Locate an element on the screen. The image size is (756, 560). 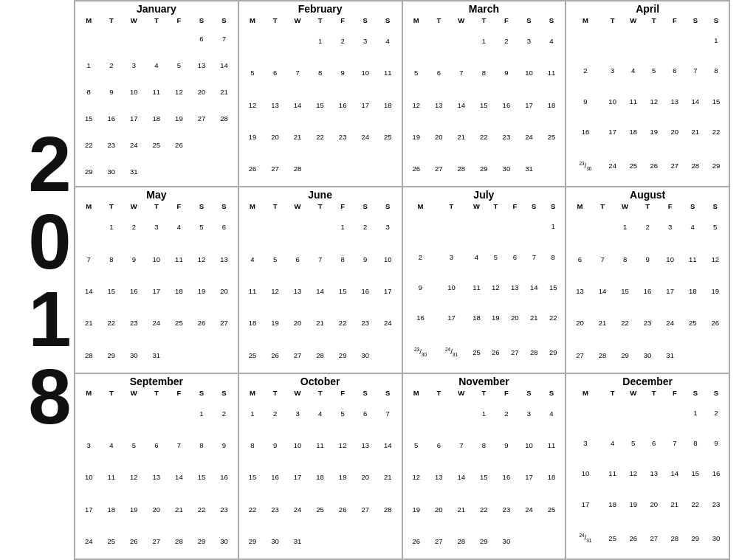
calendar-cell: 29 is located at coordinates (625, 354).